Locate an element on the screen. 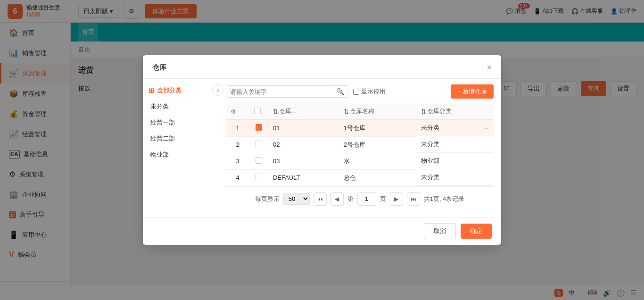  table-row: 1 01 1号仓库 未分类 ··· is located at coordinates (360, 128).